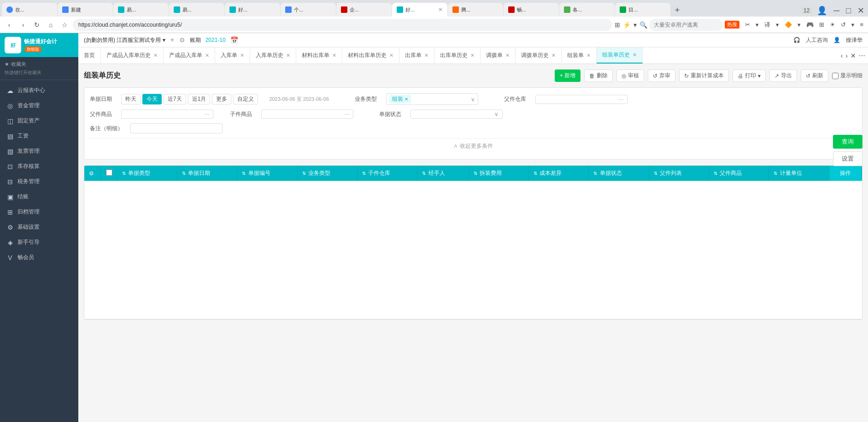 This screenshot has height=422, width=868. I want to click on nav-tab-assemble-history: 组装单历史 ✕, so click(620, 55).